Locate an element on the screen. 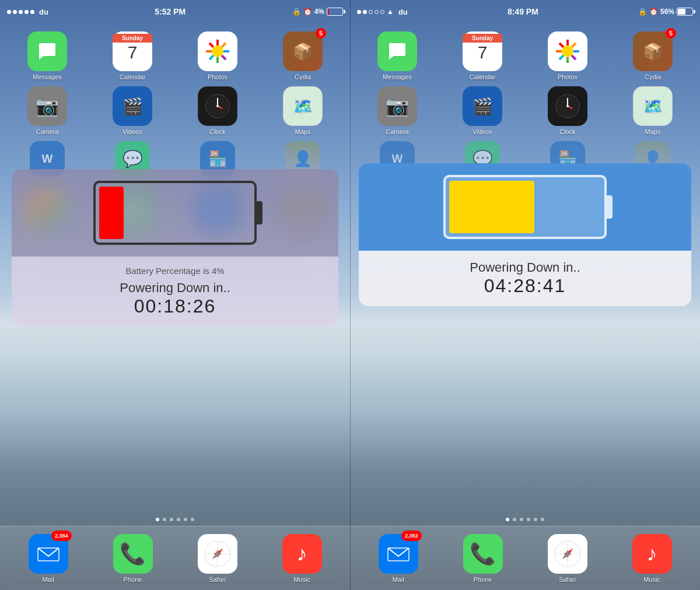 The width and height of the screenshot is (700, 590). left-app-photos: Photos is located at coordinates (218, 56).